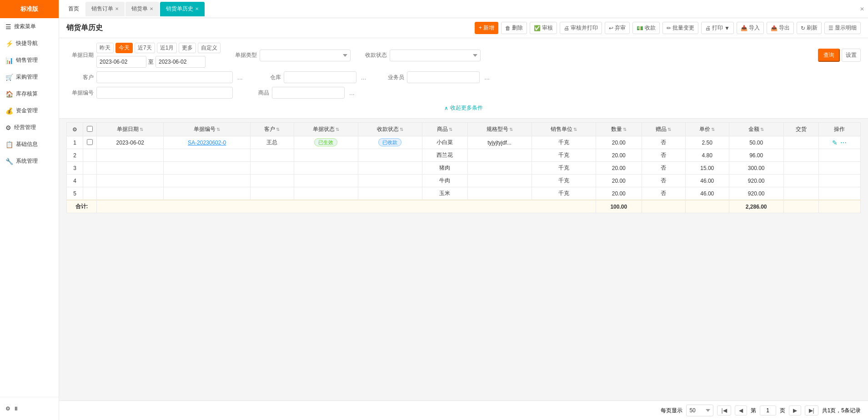  What do you see at coordinates (130, 143) in the screenshot?
I see `row-doc-date: 2023-06-02` at bounding box center [130, 143].